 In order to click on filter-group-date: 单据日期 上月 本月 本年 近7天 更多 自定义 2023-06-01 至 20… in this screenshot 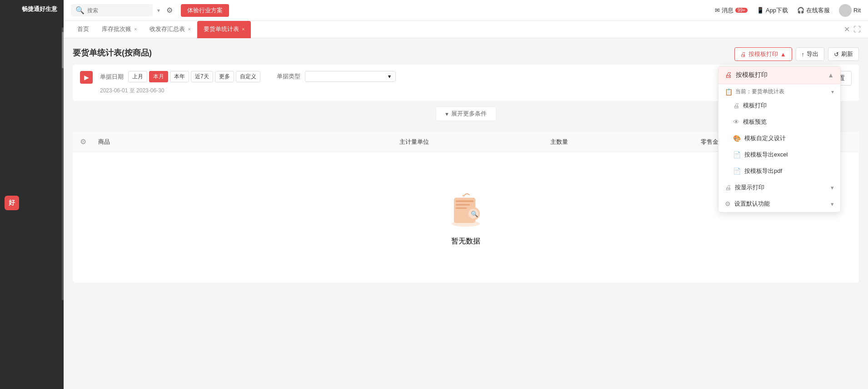, I will do `click(180, 83)`.